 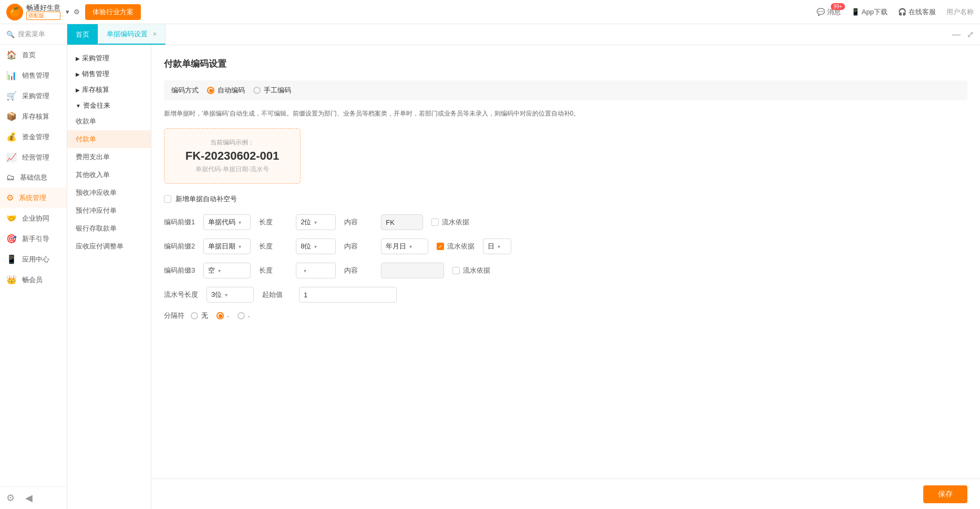 I want to click on separator-row: 分隔符 无 · ·, so click(x=565, y=316).